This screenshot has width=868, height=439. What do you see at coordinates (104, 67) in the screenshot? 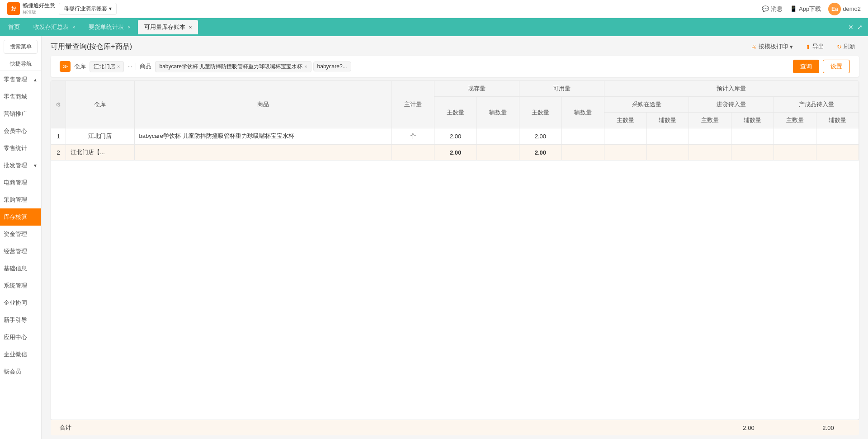
I see `warehouse-tag-value: 江北门店` at bounding box center [104, 67].